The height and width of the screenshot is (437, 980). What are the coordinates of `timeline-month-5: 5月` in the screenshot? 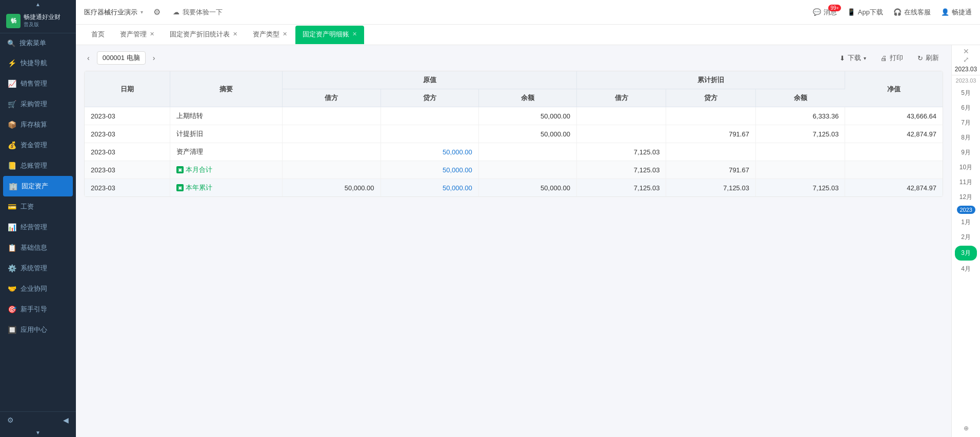 It's located at (966, 93).